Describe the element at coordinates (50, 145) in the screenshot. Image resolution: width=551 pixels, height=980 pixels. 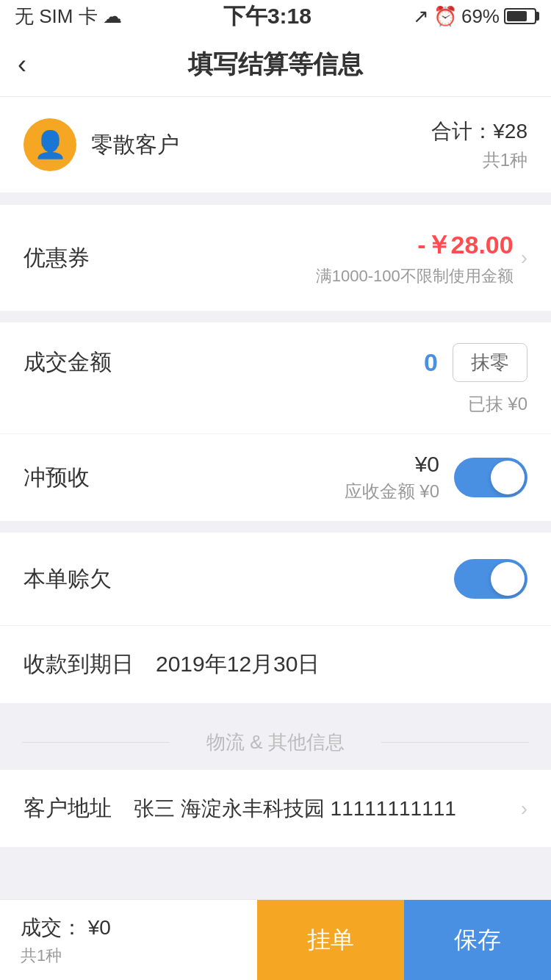
I see `person-icon: 👤` at that location.